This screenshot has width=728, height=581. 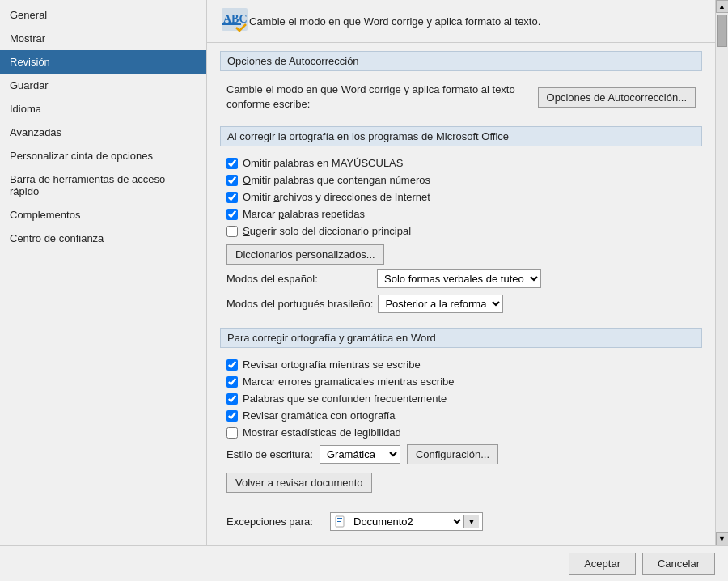 What do you see at coordinates (461, 521) in the screenshot?
I see `exceptions-row: Excepciones para:` at bounding box center [461, 521].